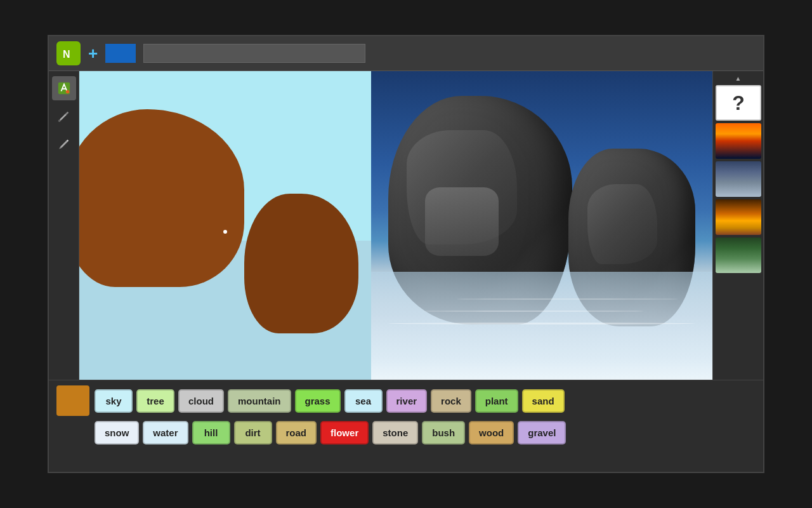 This screenshot has height=508, width=812. What do you see at coordinates (395, 433) in the screenshot?
I see `label-btn-stone: stone` at bounding box center [395, 433].